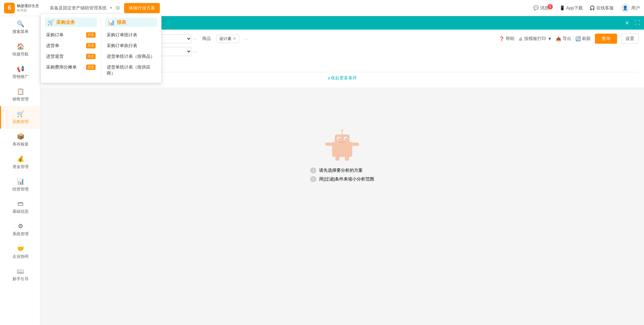 This screenshot has height=325, width=644. Describe the element at coordinates (207, 39) in the screenshot. I see `goods-label: 商品` at that location.